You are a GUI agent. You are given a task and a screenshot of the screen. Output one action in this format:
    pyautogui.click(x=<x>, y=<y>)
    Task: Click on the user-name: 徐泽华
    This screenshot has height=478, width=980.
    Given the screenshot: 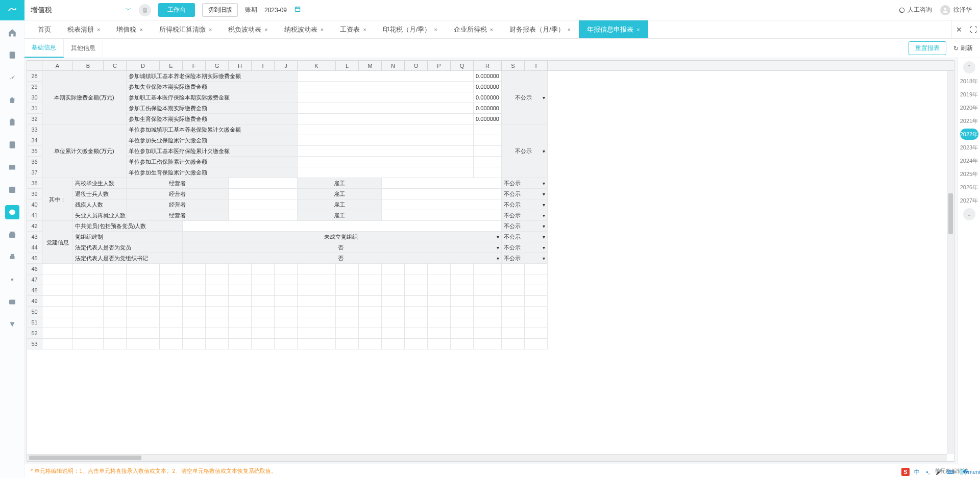 What is the action you would take?
    pyautogui.click(x=963, y=10)
    